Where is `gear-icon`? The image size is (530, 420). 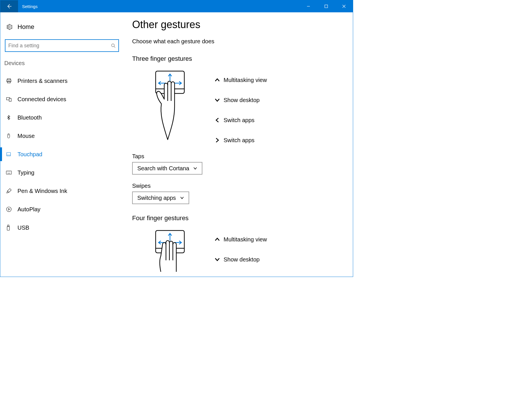
gear-icon is located at coordinates (12, 27).